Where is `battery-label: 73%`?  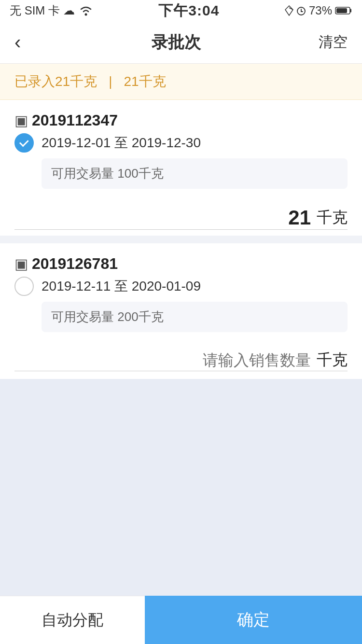
battery-label: 73% is located at coordinates (320, 11).